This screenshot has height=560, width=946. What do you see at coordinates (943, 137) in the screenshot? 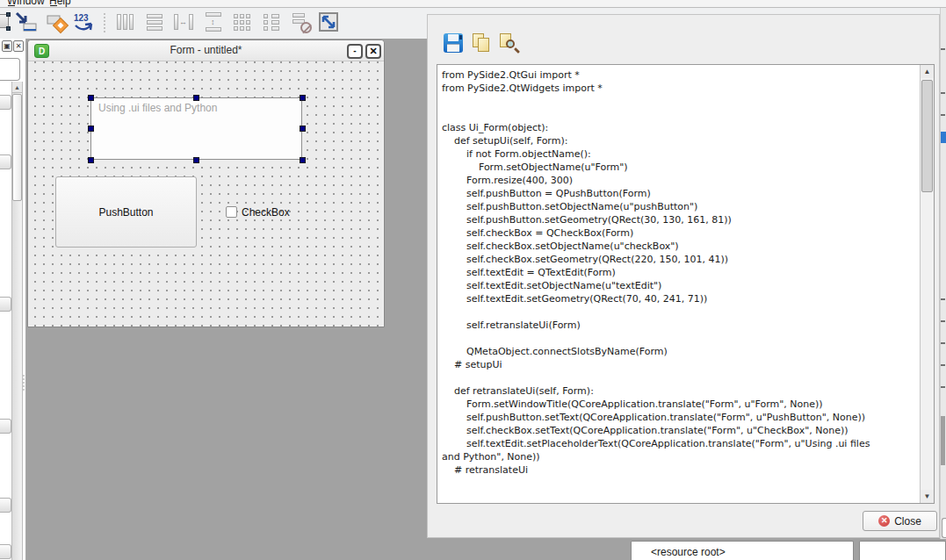
I see `selected-row-sliver` at bounding box center [943, 137].